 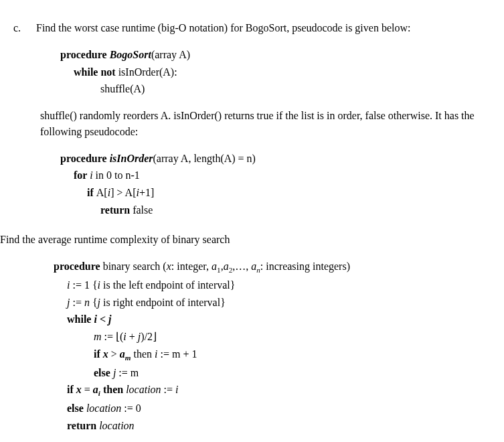 I want to click on code-line: if A[i] > A[i+1], so click(x=276, y=193).